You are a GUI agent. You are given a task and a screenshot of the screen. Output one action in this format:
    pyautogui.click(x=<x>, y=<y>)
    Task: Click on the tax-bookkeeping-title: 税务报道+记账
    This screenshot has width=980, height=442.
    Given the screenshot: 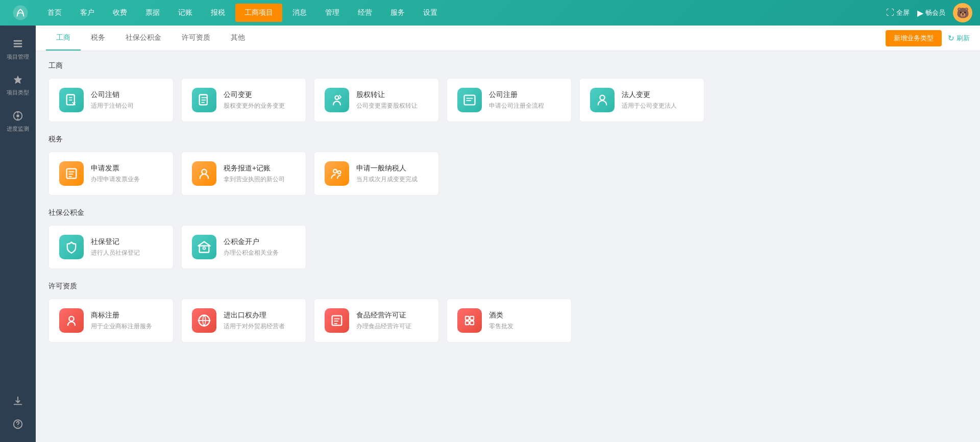 What is the action you would take?
    pyautogui.click(x=259, y=168)
    